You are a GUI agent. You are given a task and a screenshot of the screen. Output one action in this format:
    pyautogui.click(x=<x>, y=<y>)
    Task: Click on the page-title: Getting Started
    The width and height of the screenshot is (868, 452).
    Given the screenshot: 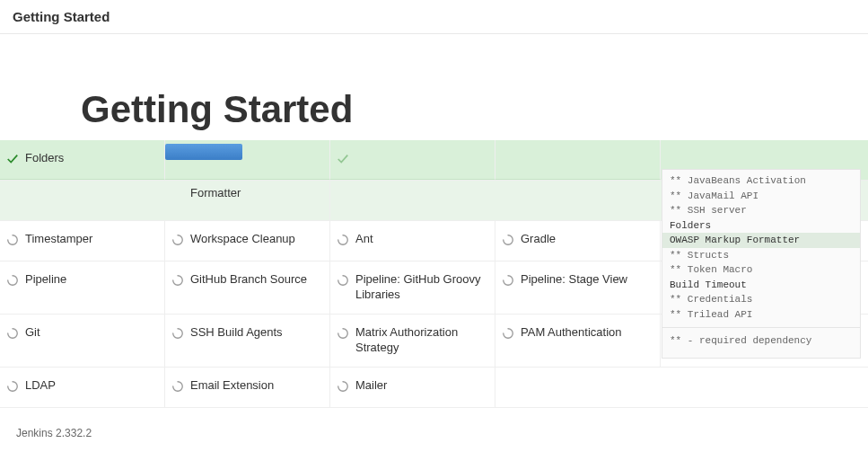 What is the action you would take?
    pyautogui.click(x=474, y=110)
    